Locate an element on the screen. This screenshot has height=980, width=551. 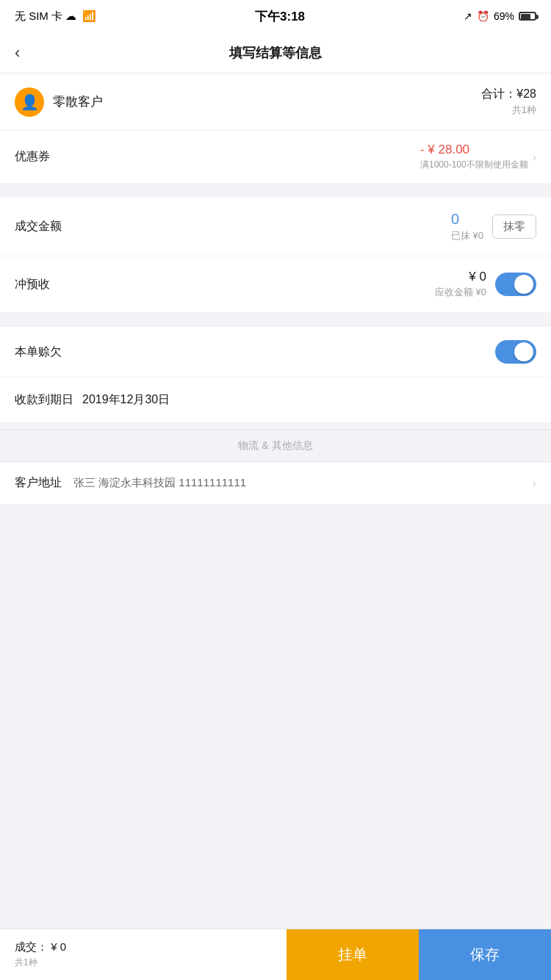
bottom-bar: 成交： ¥ 0 共1种 挂单 保存 is located at coordinates (276, 954).